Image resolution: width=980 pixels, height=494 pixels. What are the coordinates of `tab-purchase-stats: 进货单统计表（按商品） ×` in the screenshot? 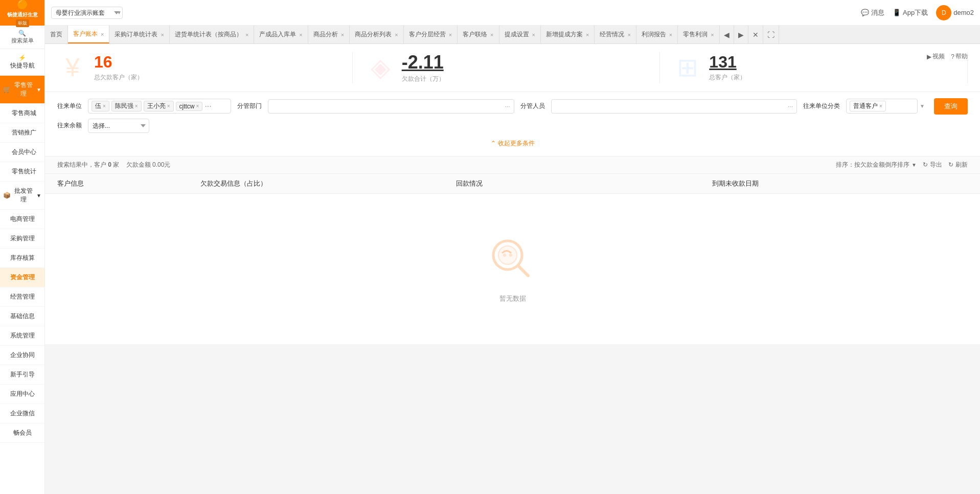 It's located at (212, 35).